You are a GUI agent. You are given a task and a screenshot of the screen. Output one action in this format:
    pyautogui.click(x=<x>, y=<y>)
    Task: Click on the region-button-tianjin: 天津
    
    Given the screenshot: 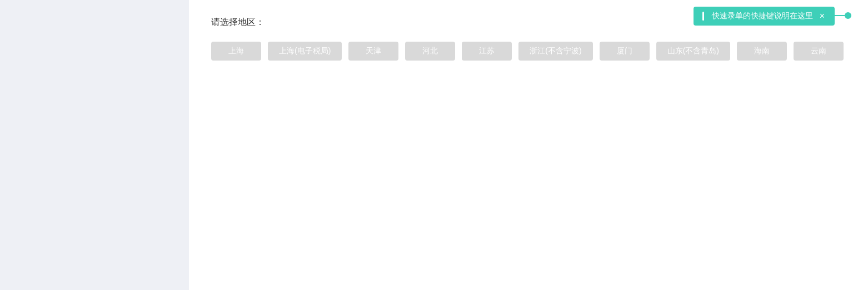 What is the action you would take?
    pyautogui.click(x=373, y=51)
    